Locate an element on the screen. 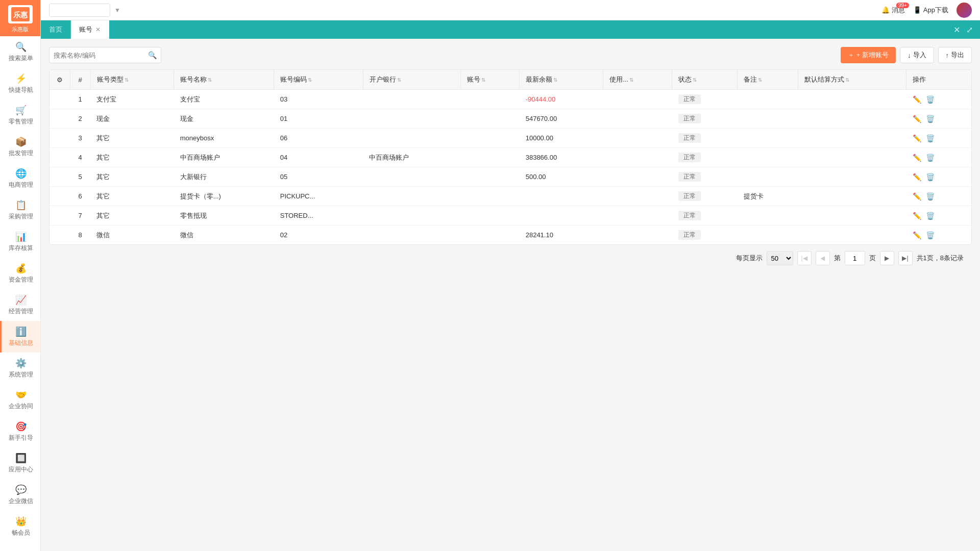 The image size is (980, 551). tab-account: 账号 ✕ is located at coordinates (90, 30).